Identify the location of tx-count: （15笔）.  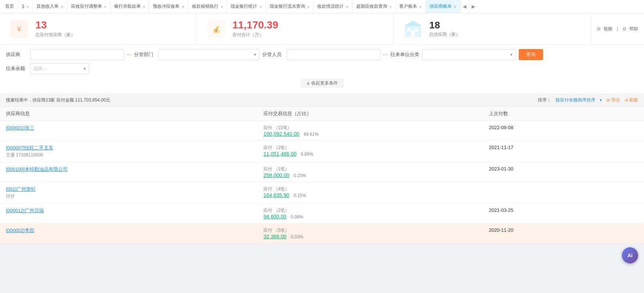
(283, 128).